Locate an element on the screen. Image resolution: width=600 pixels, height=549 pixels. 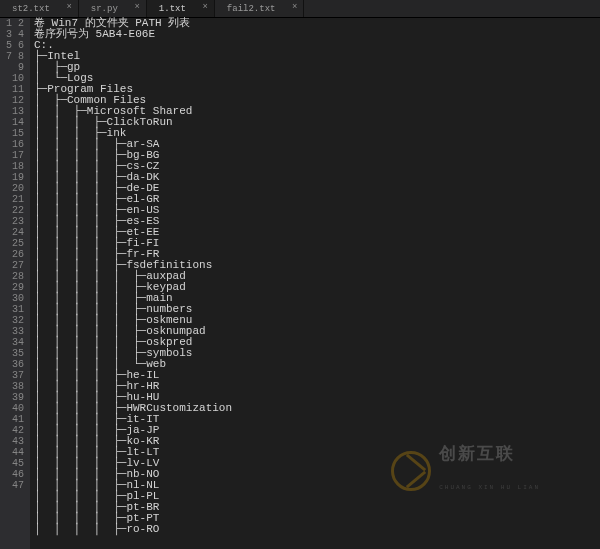
tab-fail2: fail2.txt× is located at coordinates (260, 8).